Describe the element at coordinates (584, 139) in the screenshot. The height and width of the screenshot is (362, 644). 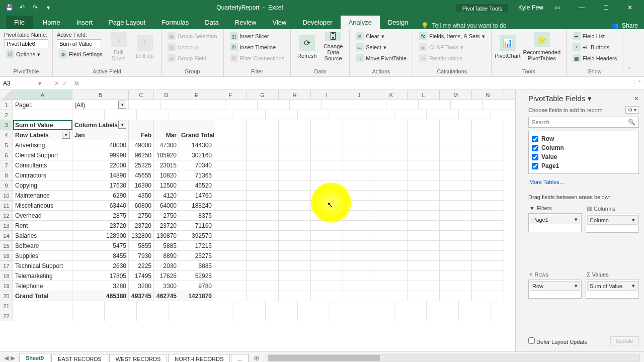
I see `field-row: Row` at that location.